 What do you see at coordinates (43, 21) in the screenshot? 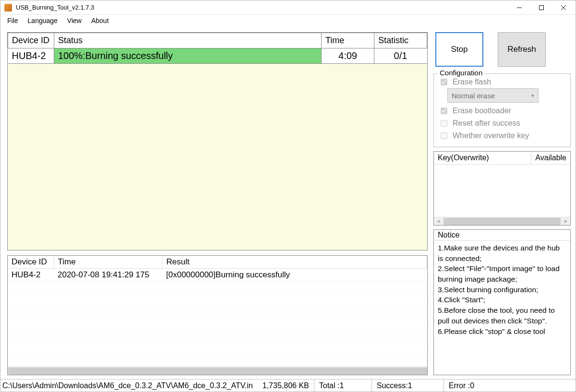
I see `menu-language: Language` at bounding box center [43, 21].